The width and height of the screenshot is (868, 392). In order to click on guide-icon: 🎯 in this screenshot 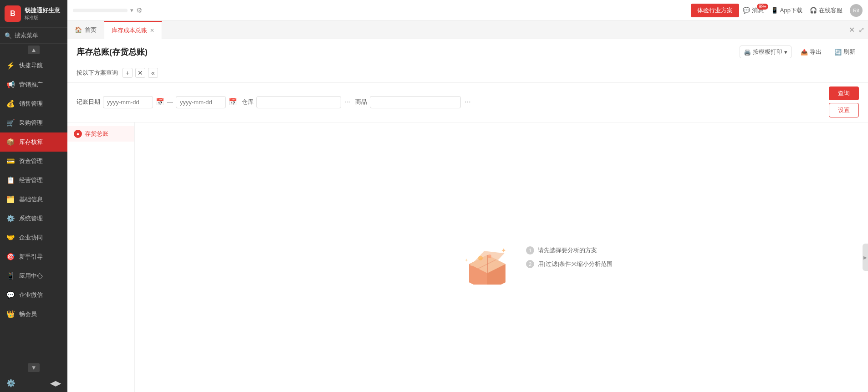, I will do `click(10, 257)`.